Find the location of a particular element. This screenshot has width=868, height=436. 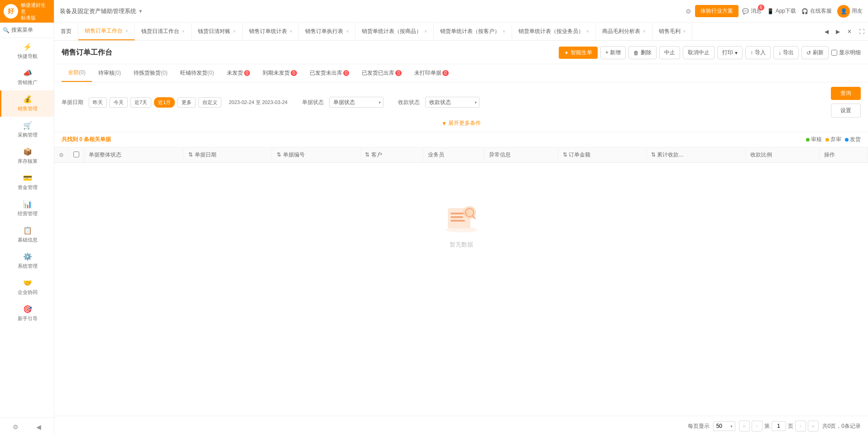

tab-sales-order-stats: 销售订单统计表 × is located at coordinates (271, 32).